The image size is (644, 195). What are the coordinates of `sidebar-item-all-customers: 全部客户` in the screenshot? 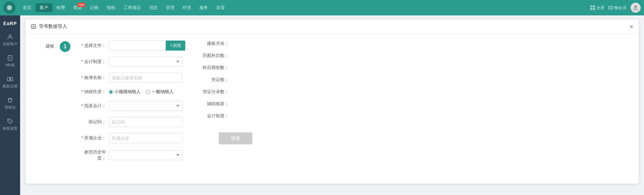 It's located at (10, 40).